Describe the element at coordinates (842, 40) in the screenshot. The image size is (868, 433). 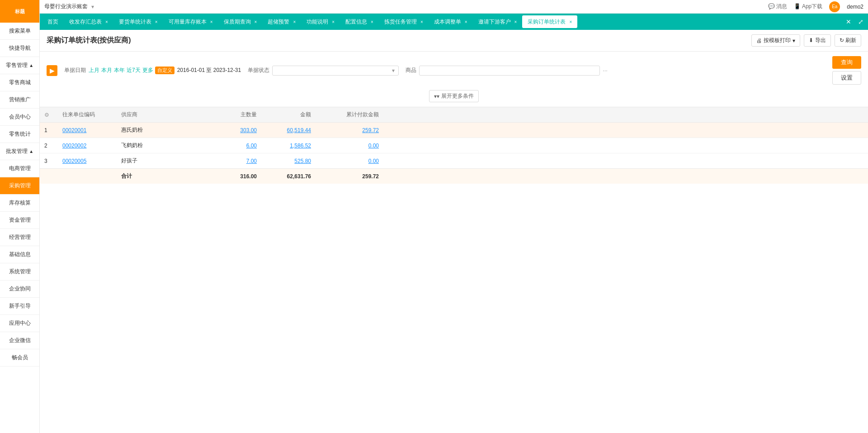
I see `refresh-icon: ↻` at that location.